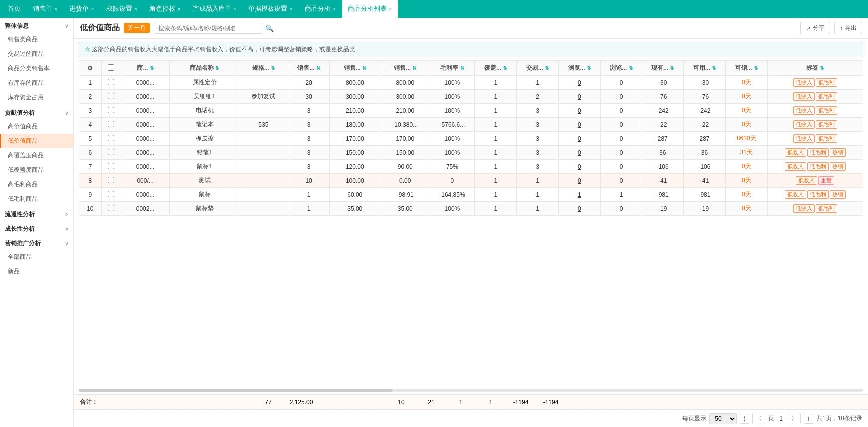  I want to click on scrollbar-thumb, so click(235, 390).